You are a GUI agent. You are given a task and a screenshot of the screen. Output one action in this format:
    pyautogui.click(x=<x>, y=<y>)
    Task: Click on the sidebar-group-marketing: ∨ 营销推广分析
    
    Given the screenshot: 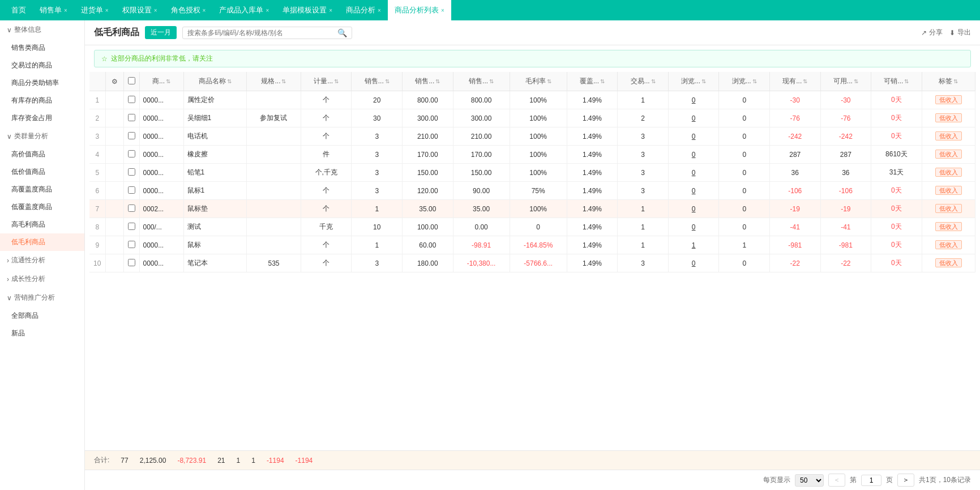 What is the action you would take?
    pyautogui.click(x=42, y=298)
    